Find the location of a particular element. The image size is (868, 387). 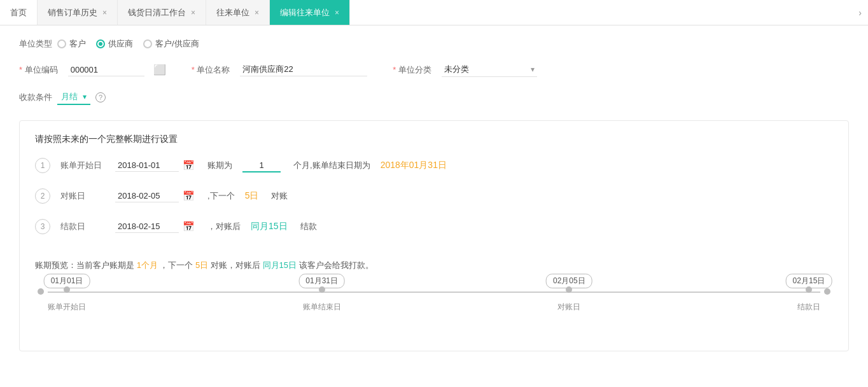

timeline-node-0: 01月01日 账单开始日 is located at coordinates (67, 299).